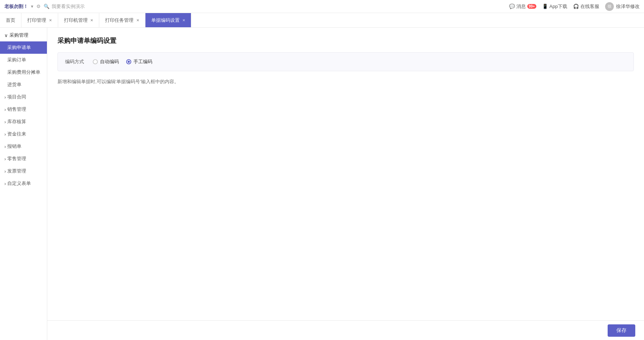  I want to click on save-button: 保存, so click(621, 331).